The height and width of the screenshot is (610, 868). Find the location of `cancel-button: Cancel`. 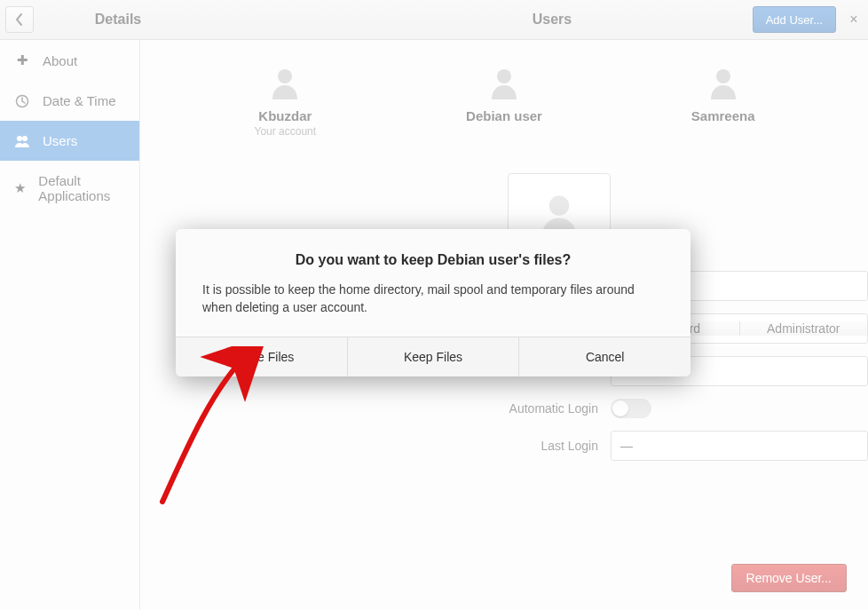

cancel-button: Cancel is located at coordinates (605, 357).